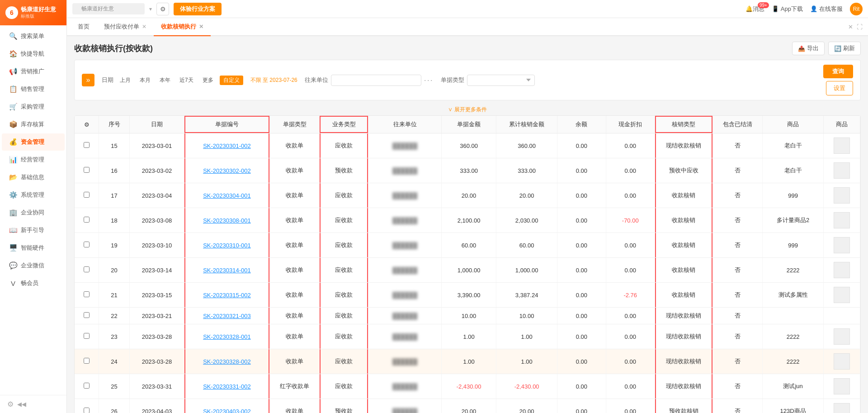 Image resolution: width=868 pixels, height=413 pixels. I want to click on sidebar-item-search: 🔍搜索菜单, so click(33, 36).